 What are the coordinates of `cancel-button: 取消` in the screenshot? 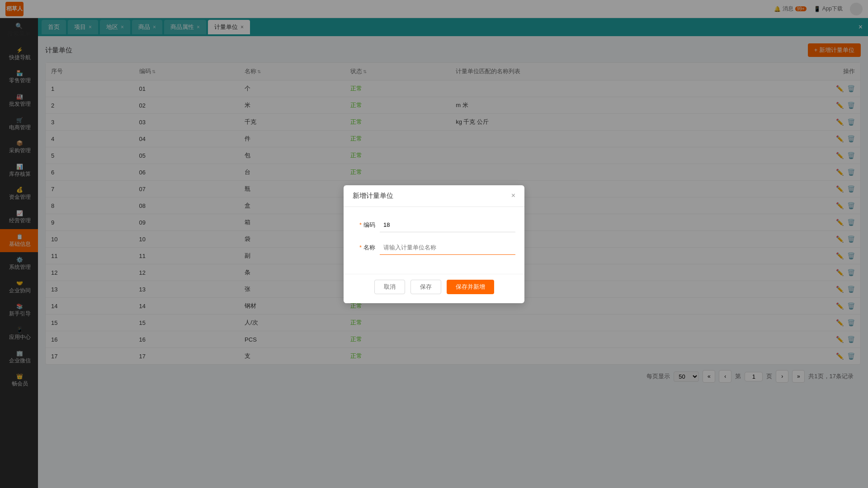 It's located at (390, 287).